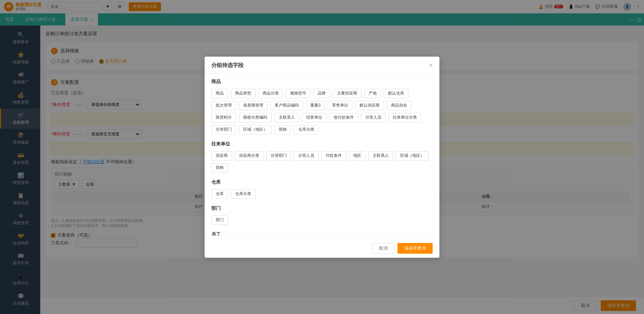 The image size is (644, 314). What do you see at coordinates (298, 93) in the screenshot?
I see `field-tag: 规格型号` at bounding box center [298, 93].